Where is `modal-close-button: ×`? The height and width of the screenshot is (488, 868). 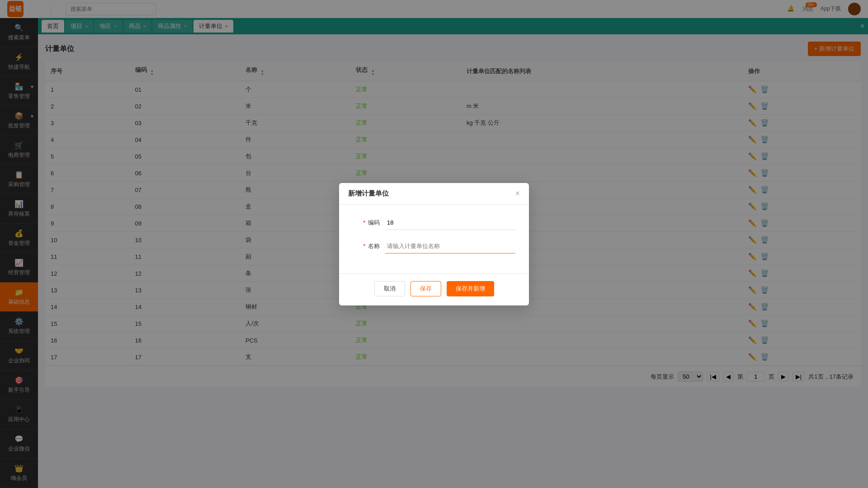 modal-close-button: × is located at coordinates (517, 193).